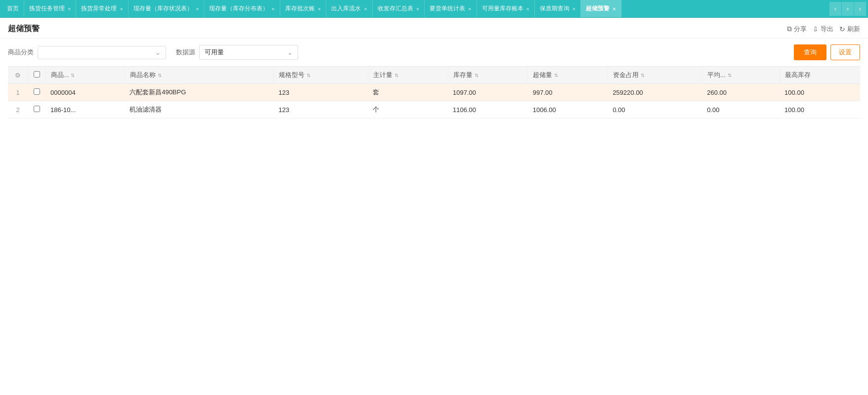 The width and height of the screenshot is (868, 395). Describe the element at coordinates (810, 52) in the screenshot. I see `query-button: 查询` at that location.